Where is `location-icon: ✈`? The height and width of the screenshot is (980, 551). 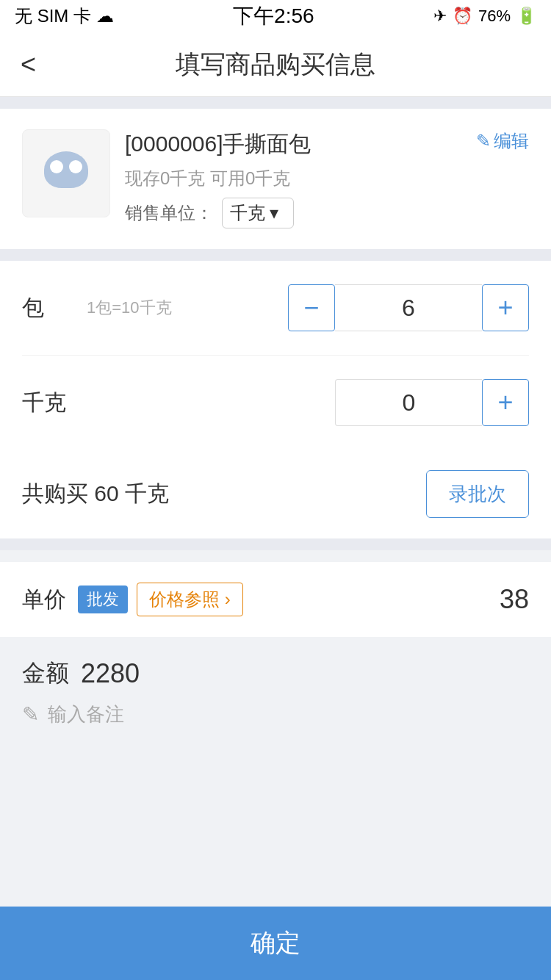
location-icon: ✈ is located at coordinates (440, 16).